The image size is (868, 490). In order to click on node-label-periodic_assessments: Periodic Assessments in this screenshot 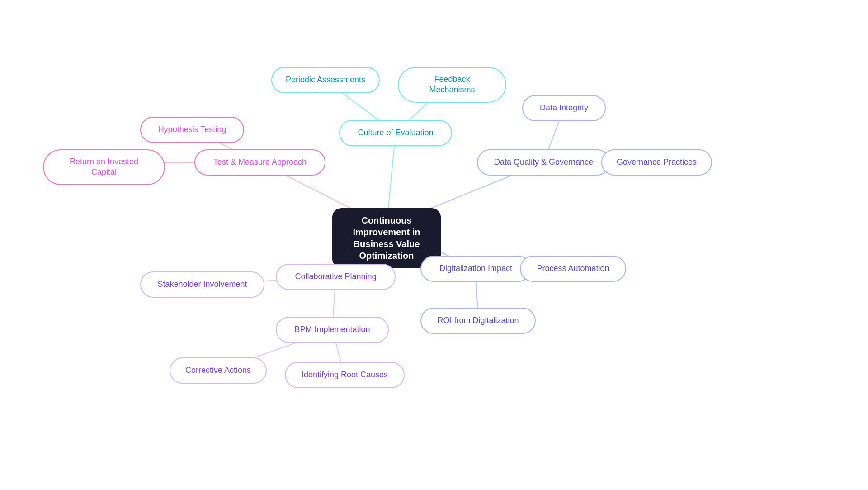, I will do `click(326, 80)`.